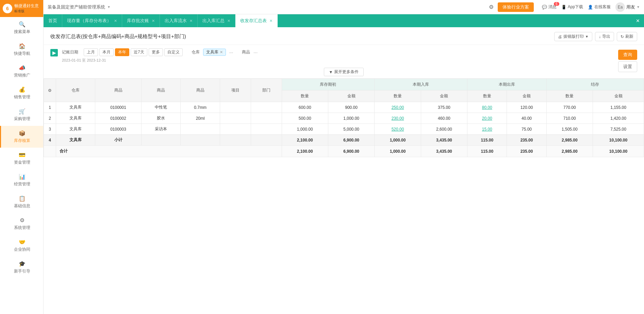 The width and height of the screenshot is (644, 314). What do you see at coordinates (560, 37) in the screenshot?
I see `print-icon: 🖨` at bounding box center [560, 37].